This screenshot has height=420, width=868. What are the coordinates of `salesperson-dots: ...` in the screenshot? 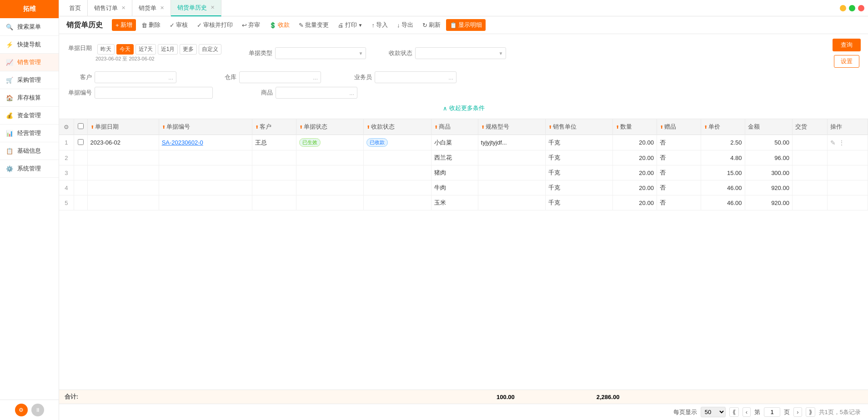 It's located at (451, 77).